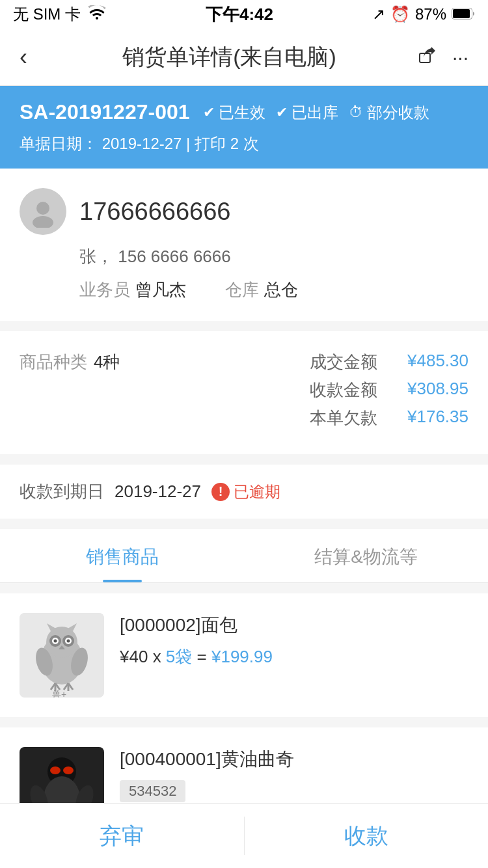 This screenshot has width=488, height=868. What do you see at coordinates (62, 655) in the screenshot?
I see `product-thumb-1: 兽+` at bounding box center [62, 655].